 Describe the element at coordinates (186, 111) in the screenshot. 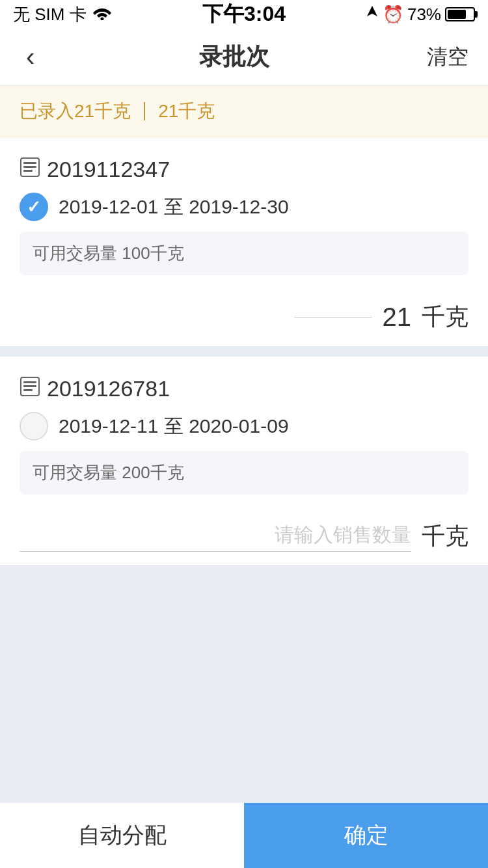

I see `summary-amount: 21千克` at that location.